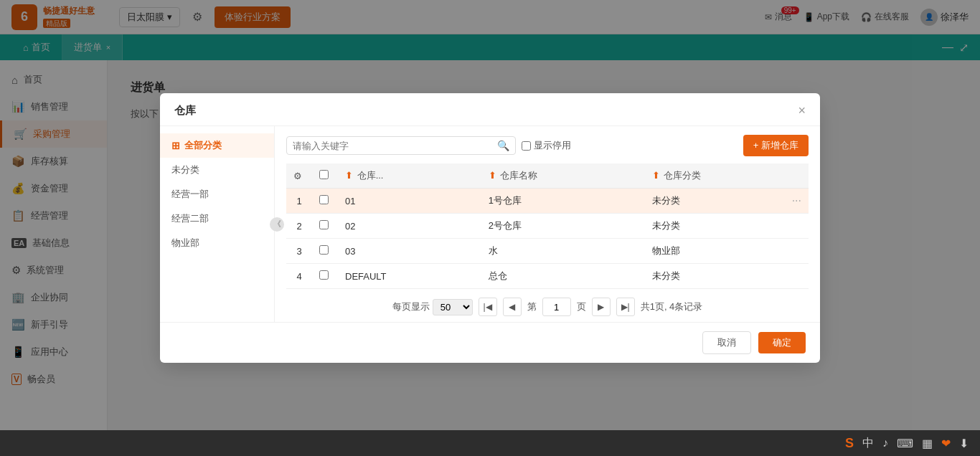 The height and width of the screenshot is (456, 980). Describe the element at coordinates (547, 227) in the screenshot. I see `warehouse-table: ⚙ ⬆ 仓库... ⬆ 仓库名称 ⬆` at that location.